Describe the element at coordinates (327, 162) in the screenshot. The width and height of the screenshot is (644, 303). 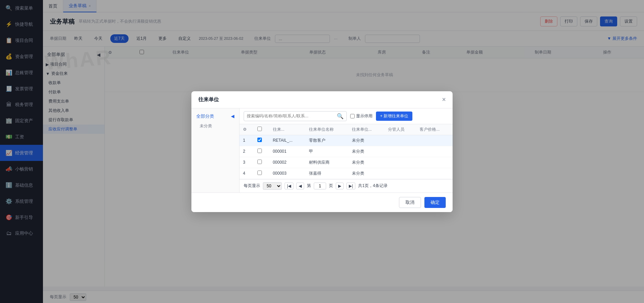
I see `row-name: 材料供应商` at that location.